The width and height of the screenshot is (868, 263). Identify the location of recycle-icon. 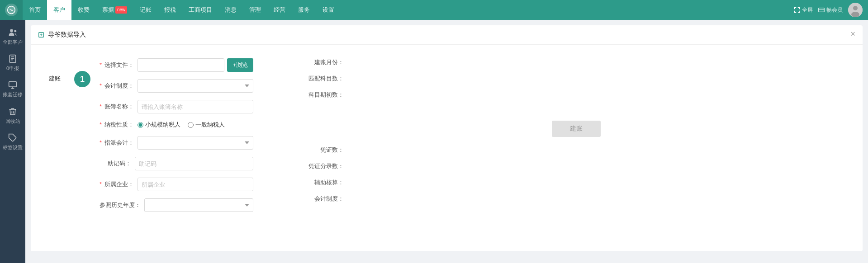
(13, 112).